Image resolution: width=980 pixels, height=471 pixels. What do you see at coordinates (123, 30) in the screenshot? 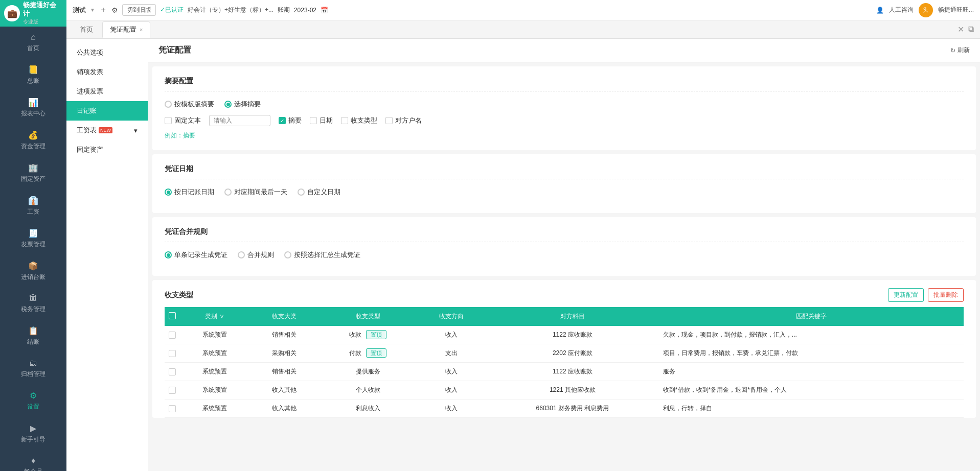
I see `tab-voucher-label: 凭证配置` at bounding box center [123, 30].